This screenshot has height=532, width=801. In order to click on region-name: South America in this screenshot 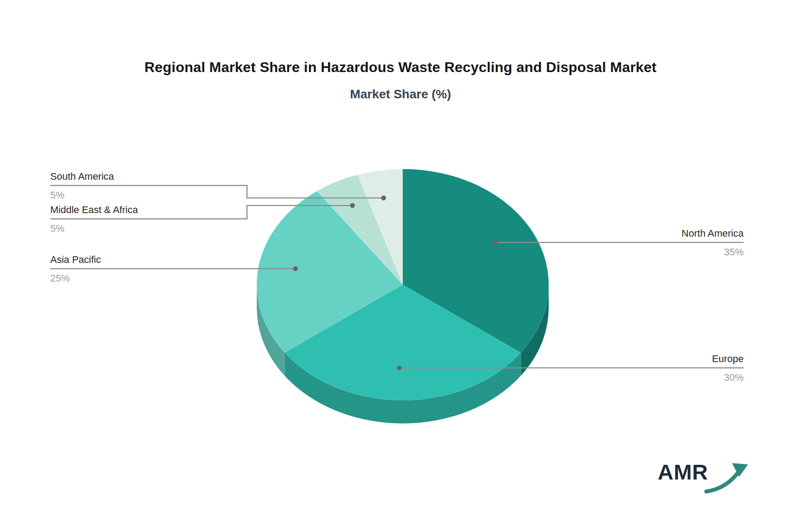, I will do `click(82, 177)`.